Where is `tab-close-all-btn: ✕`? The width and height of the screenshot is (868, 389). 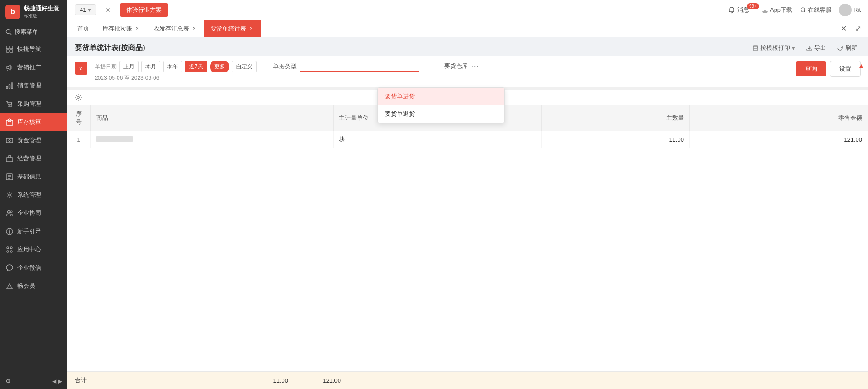 tab-close-all-btn: ✕ is located at coordinates (843, 29).